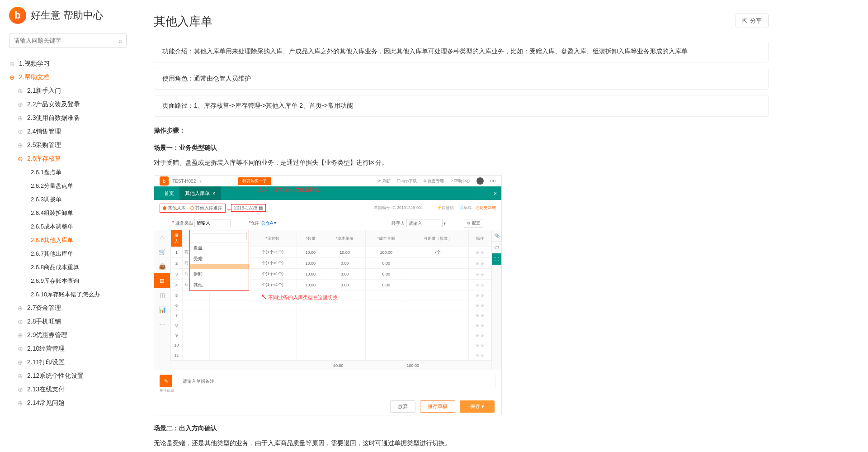 The width and height of the screenshot is (868, 452). Describe the element at coordinates (178, 78) in the screenshot. I see `role-label: 使用角色：` at that location.